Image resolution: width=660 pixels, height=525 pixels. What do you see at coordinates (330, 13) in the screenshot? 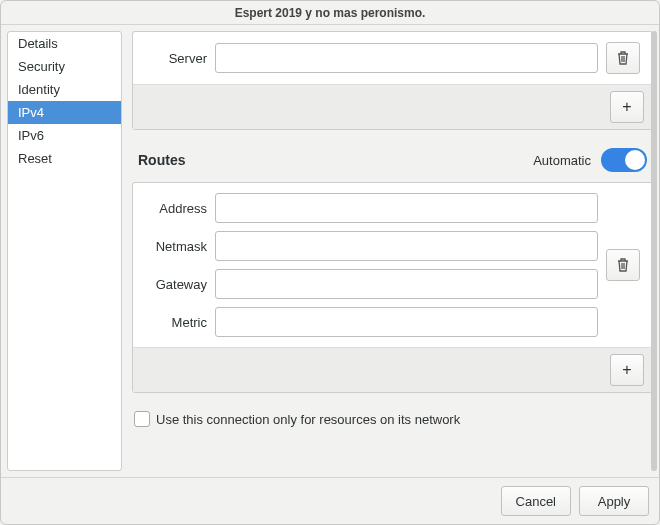
I see `window-title: Espert 2019 y no mas peronismo.` at bounding box center [330, 13].